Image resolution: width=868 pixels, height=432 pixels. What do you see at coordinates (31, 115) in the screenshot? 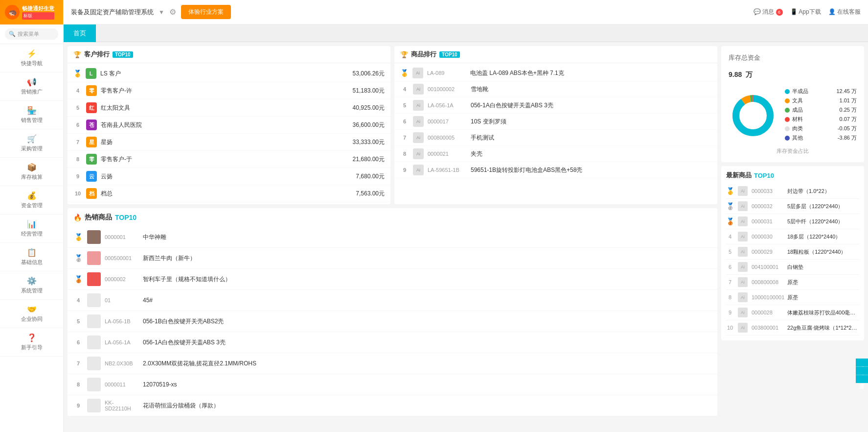
I see `sidebar-item-sales: 🏪 销售管理` at bounding box center [31, 115].